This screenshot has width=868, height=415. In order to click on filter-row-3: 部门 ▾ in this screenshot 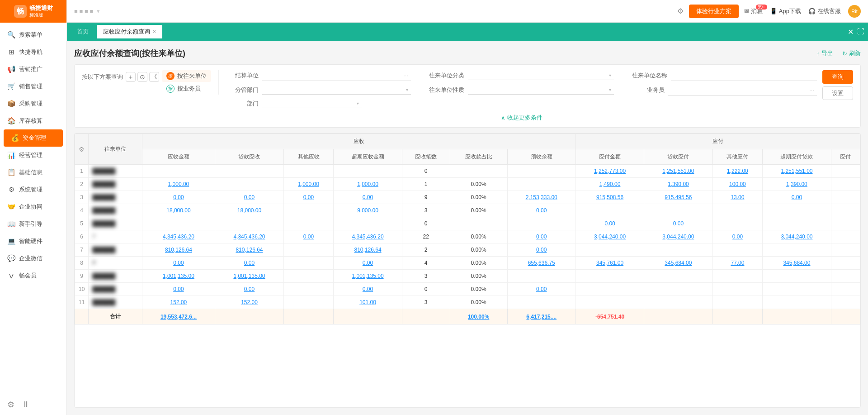, I will do `click(522, 104)`.